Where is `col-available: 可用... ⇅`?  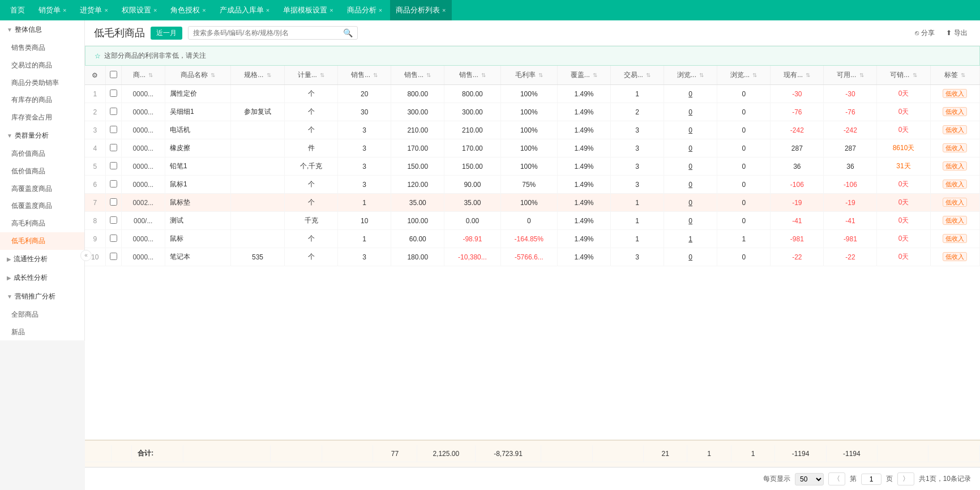
col-available: 可用... ⇅ is located at coordinates (850, 75).